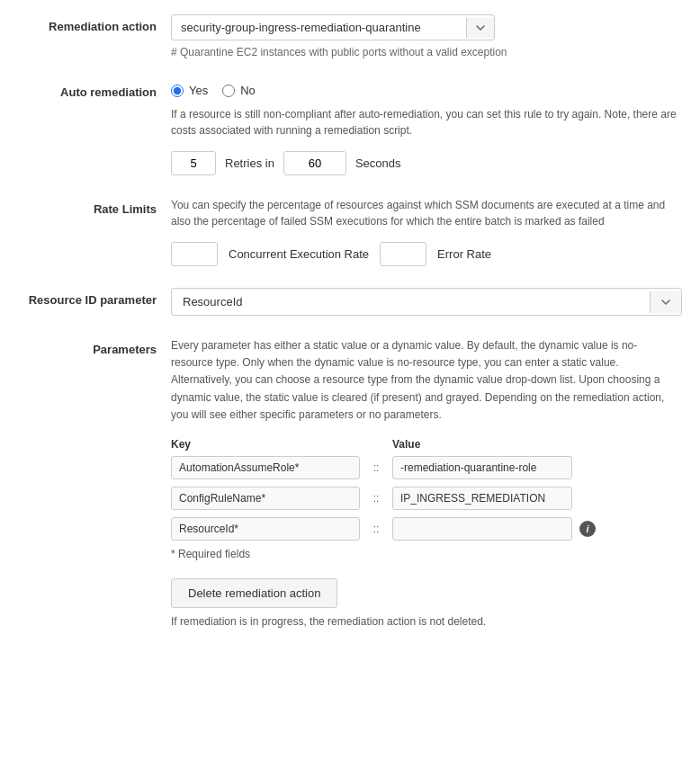 This screenshot has height=769, width=700. Describe the element at coordinates (94, 23) in the screenshot. I see `remediation-action-label: Remediation action` at that location.